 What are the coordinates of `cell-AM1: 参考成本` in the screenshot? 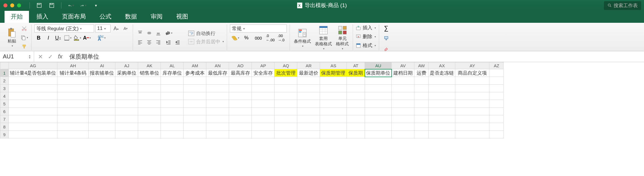 It's located at (195, 73).